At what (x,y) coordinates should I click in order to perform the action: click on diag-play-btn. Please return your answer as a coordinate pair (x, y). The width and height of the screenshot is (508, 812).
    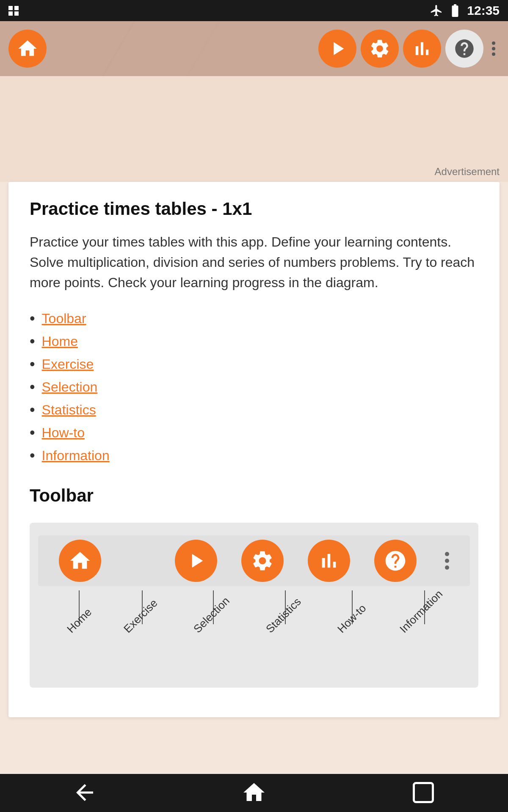
    Looking at the image, I should click on (196, 561).